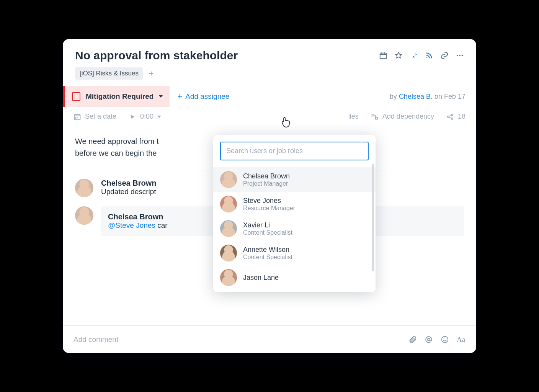 The height and width of the screenshot is (392, 539). Describe the element at coordinates (444, 56) in the screenshot. I see `link-icon` at that location.